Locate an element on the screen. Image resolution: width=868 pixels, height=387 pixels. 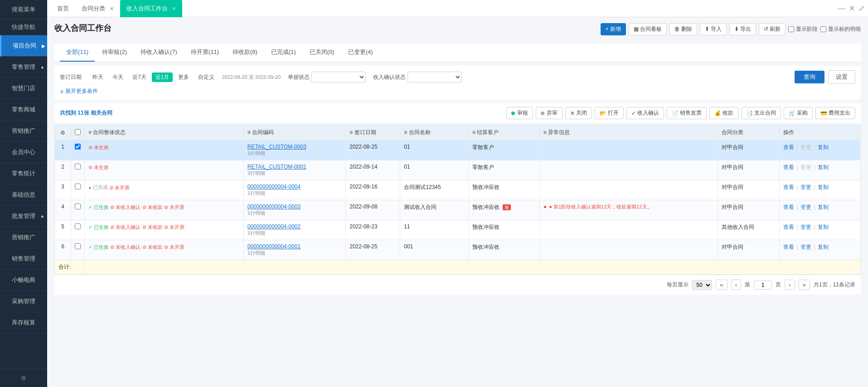
filter-tab-pending-invoice: 待开票(11) is located at coordinates (205, 53).